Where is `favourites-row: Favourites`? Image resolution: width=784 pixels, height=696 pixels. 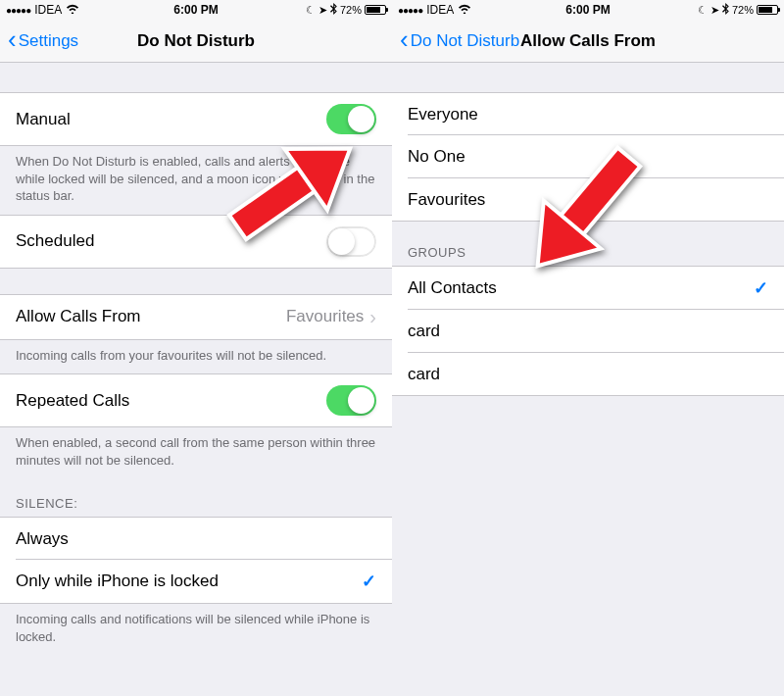
favourites-row: Favourites is located at coordinates (588, 200).